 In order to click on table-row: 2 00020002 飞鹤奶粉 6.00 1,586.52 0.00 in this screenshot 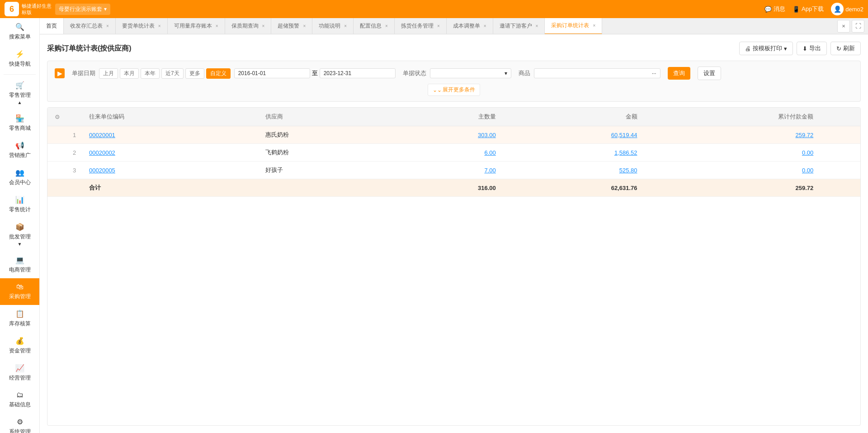, I will do `click(454, 153)`.